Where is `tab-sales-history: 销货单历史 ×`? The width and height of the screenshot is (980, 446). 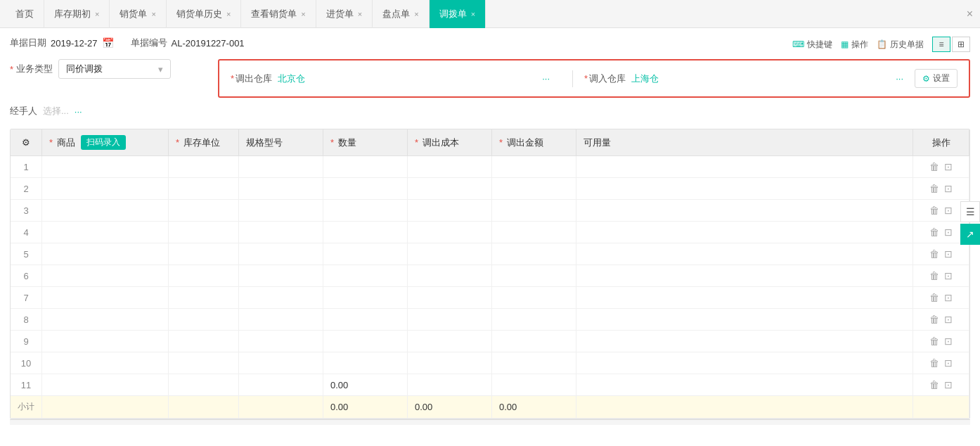 tab-sales-history: 销货单历史 × is located at coordinates (204, 14).